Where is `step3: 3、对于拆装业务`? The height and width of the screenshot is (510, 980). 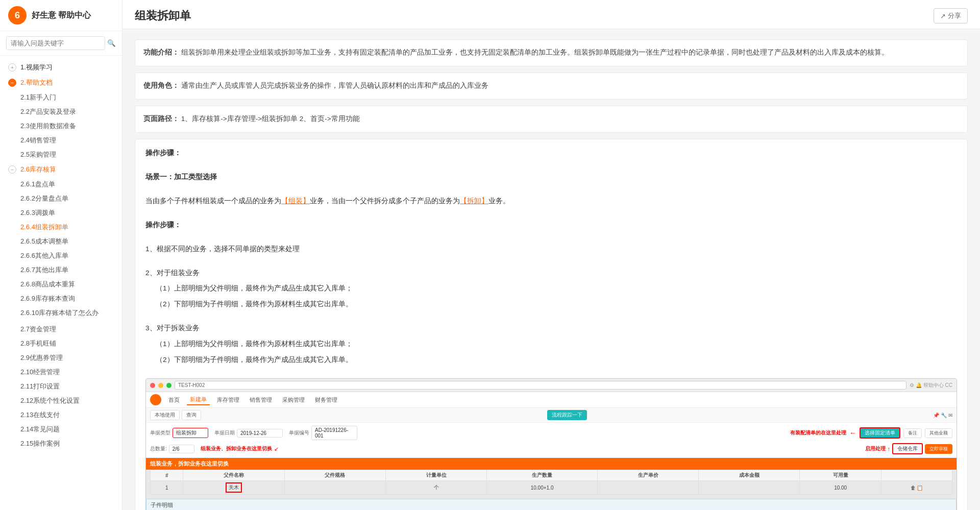
step3: 3、对于拆装业务 is located at coordinates (551, 329).